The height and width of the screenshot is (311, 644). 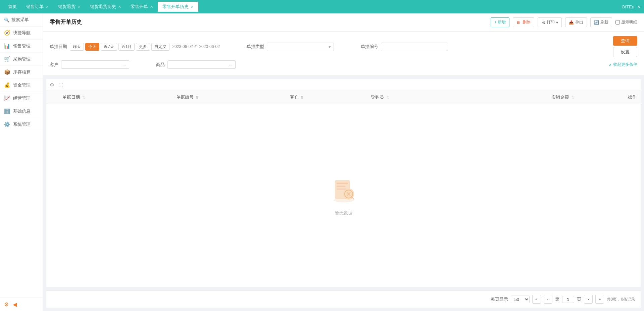 I want to click on sidebar-item-sales-mgmt-label: 销售管理, so click(x=22, y=46).